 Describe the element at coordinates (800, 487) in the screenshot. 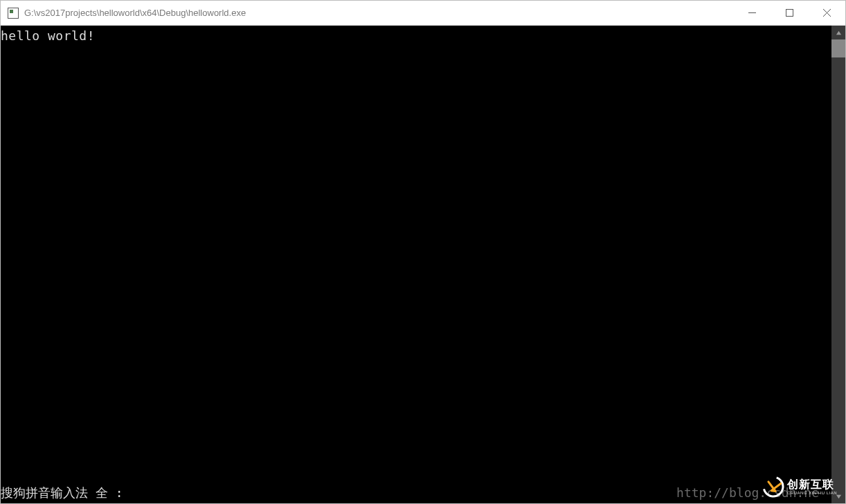

I see `brand-logo: 创新互联 CHUANG XIN HU LIAN` at that location.